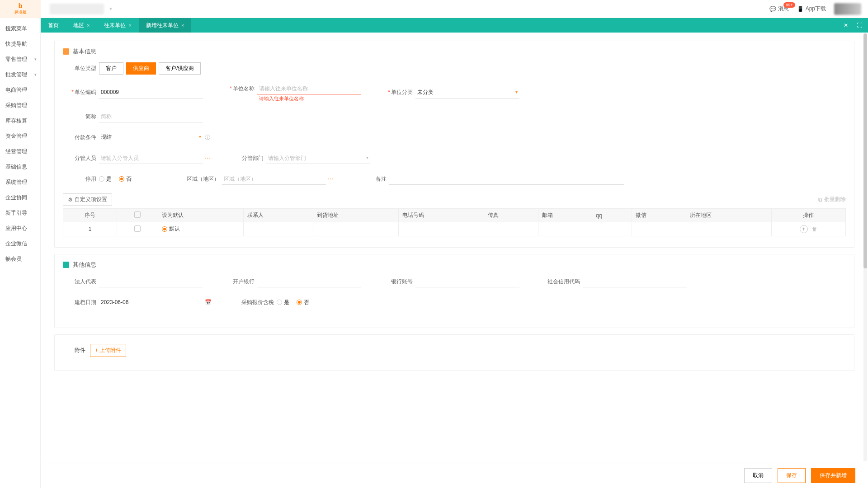 Image resolution: width=868 pixels, height=488 pixels. Describe the element at coordinates (303, 303) in the screenshot. I see `tax-no-radio: 否` at that location.